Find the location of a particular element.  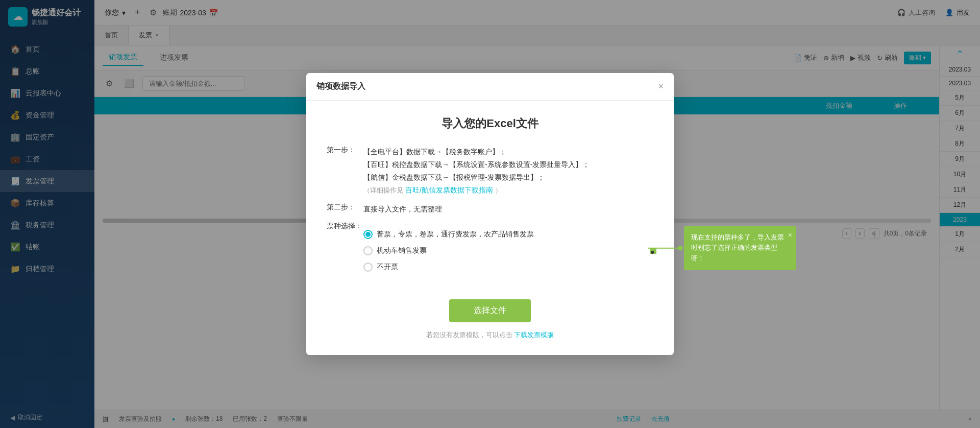

step1-row: 第一步： 【全电平台】数据下载→【税务数字账户】； 【百旺】税控盘数据下载→【系… is located at coordinates (490, 172).